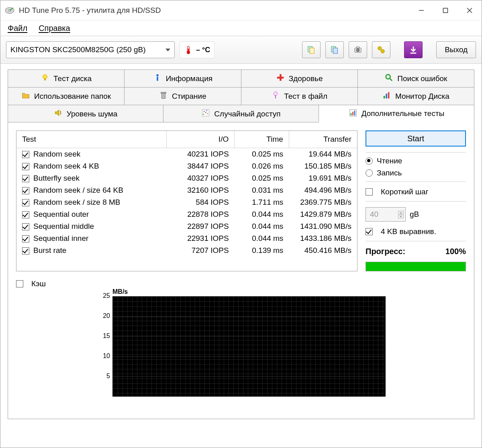  I want to click on y-tick: 20, so click(103, 316).